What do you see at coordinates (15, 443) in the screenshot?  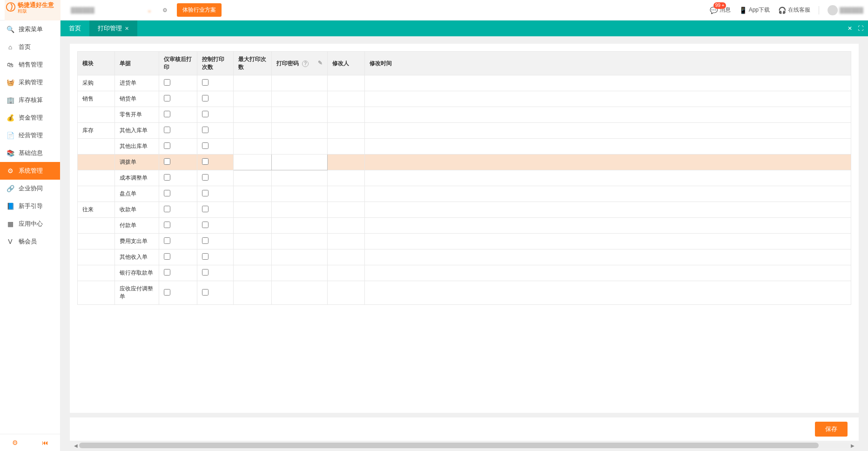 I see `gear-icon: ⚙` at bounding box center [15, 443].